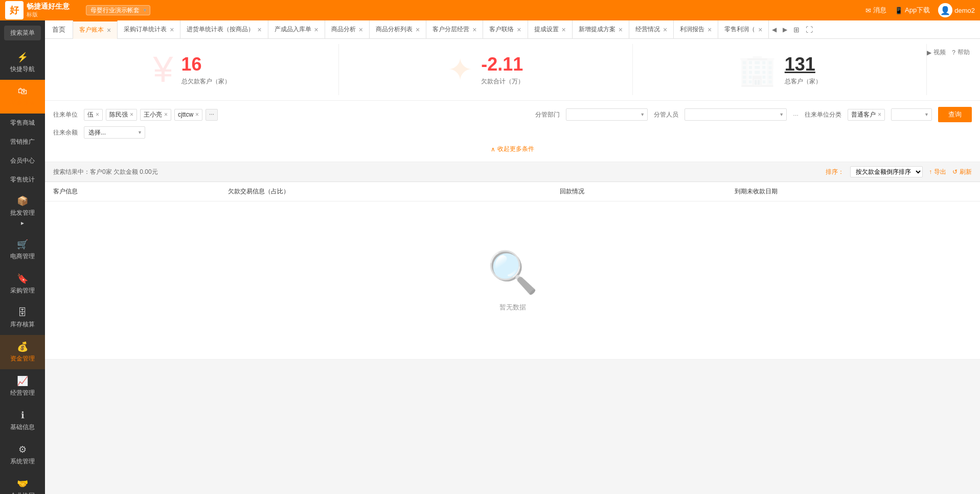 This screenshot has width=980, height=494. I want to click on balance-select: 选择..., so click(115, 132).